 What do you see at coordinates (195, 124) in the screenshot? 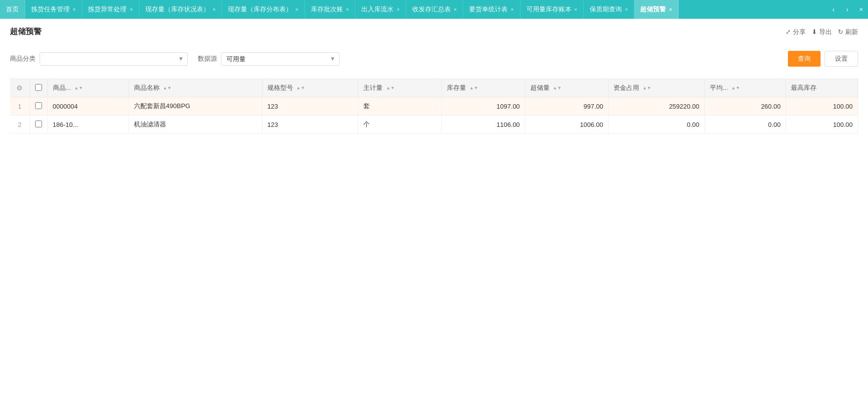
I see `cell-product-name: 机油滤清器` at bounding box center [195, 124].